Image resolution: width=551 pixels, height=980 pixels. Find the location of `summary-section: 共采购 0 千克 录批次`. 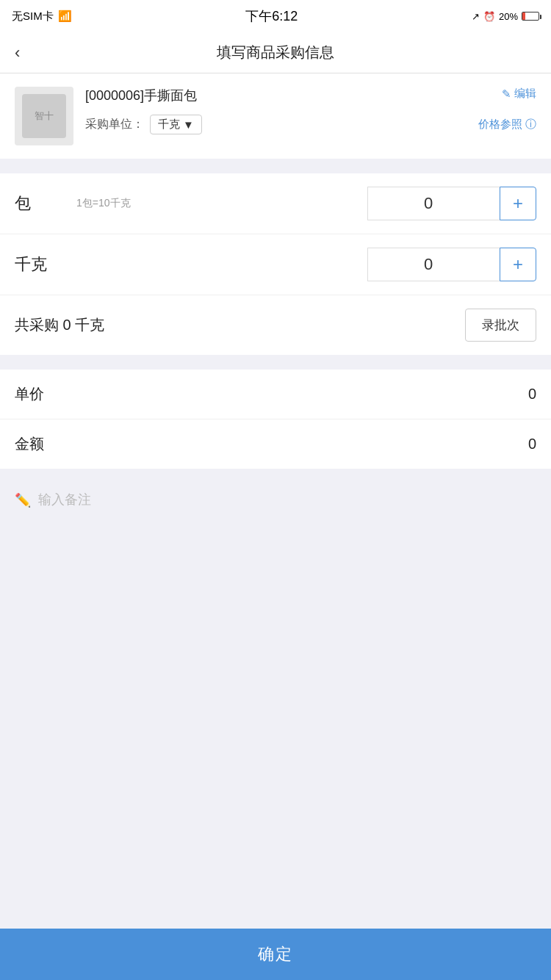

summary-section: 共采购 0 千克 录批次 is located at coordinates (276, 325).